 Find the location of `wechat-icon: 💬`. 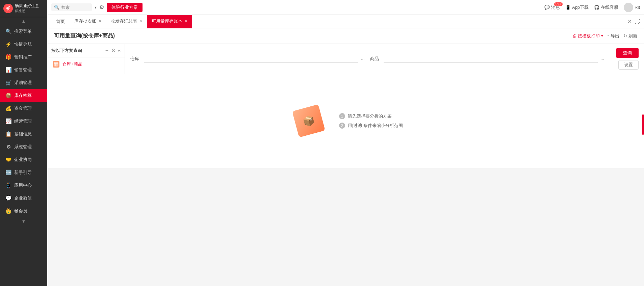

wechat-icon: 💬 is located at coordinates (8, 198).